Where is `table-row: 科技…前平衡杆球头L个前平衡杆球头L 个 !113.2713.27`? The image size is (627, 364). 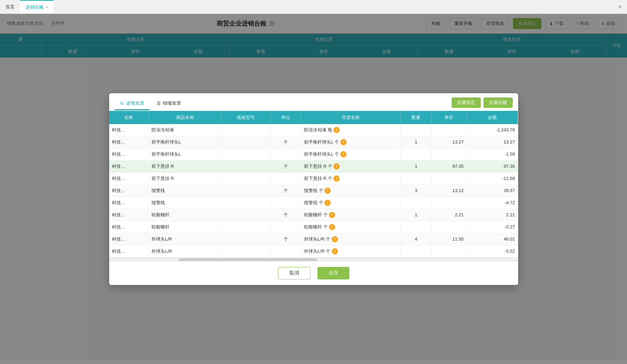 table-row: 科技…前平衡杆球头L个前平衡杆球头L 个 !113.2713.27 is located at coordinates (314, 142).